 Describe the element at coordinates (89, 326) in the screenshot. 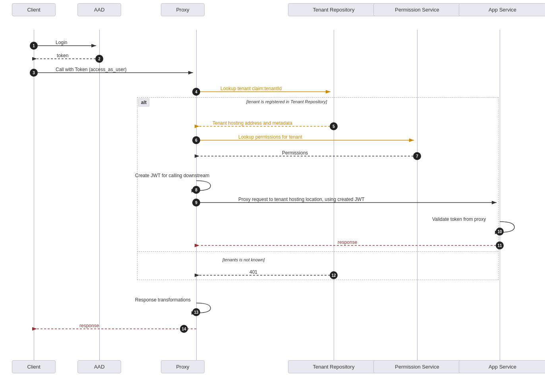

I see `msg-label-14: response` at that location.